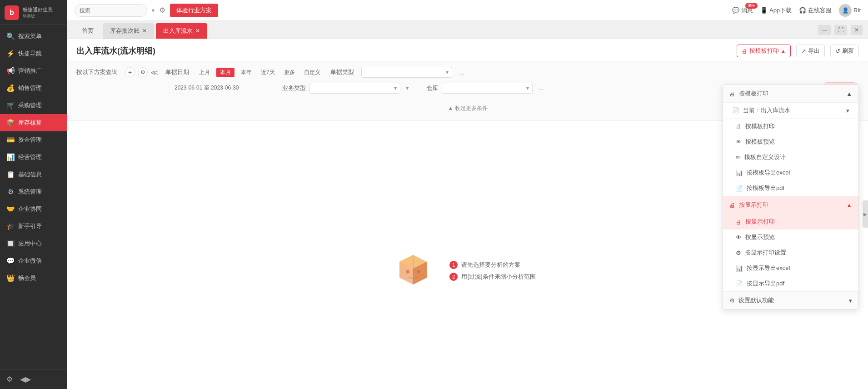 The image size is (868, 389). I want to click on tab-flow: 出入库流水 ✕, so click(182, 31).